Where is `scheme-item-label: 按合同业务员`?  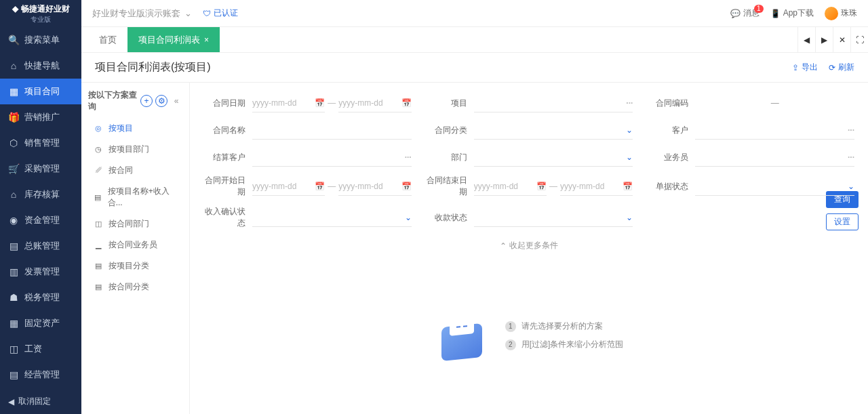
scheme-item-label: 按合同业务员 is located at coordinates (133, 245).